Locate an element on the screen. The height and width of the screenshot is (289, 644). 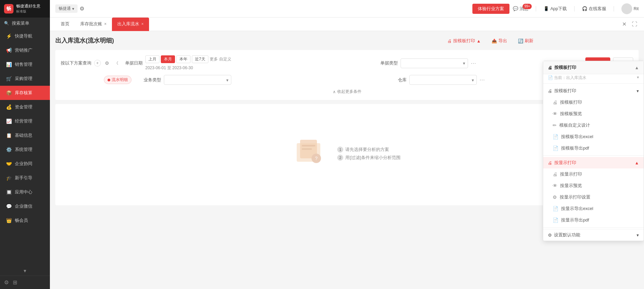
sidebar-bottom: ⚙ ⊞ is located at coordinates (25, 282).